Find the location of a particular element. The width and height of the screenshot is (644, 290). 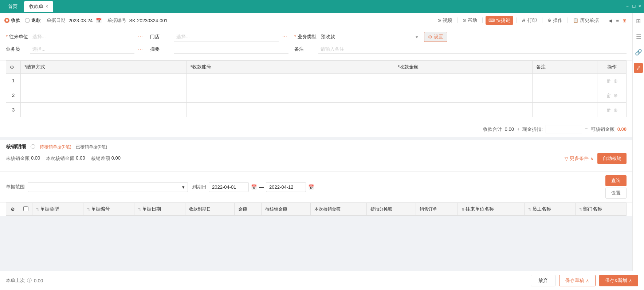

calendar-from-icon: 📅 is located at coordinates (254, 187).